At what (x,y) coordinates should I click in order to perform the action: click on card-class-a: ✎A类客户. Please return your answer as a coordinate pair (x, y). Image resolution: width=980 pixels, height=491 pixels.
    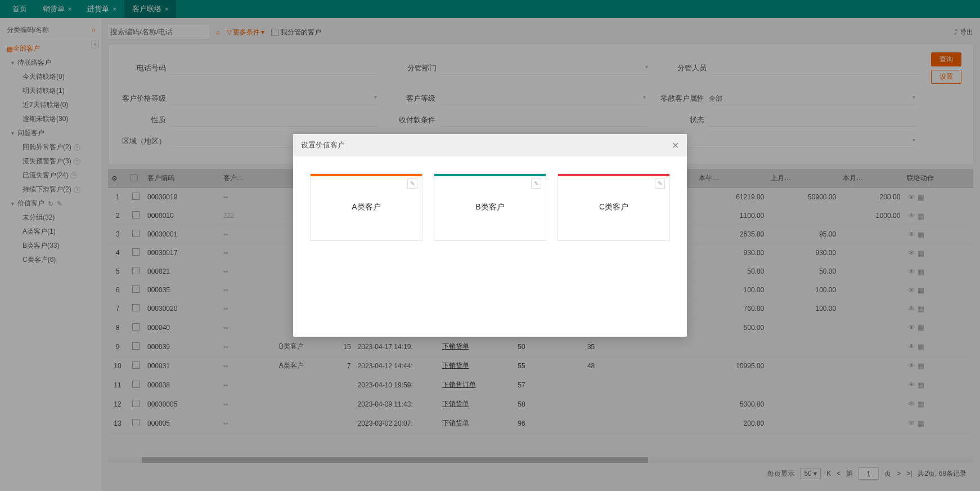
    Looking at the image, I should click on (366, 207).